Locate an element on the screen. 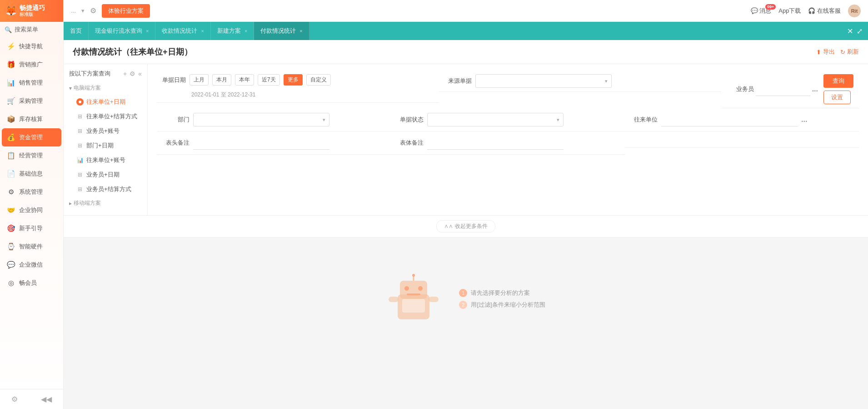  trial-button: 体验行业方案 is located at coordinates (126, 11).